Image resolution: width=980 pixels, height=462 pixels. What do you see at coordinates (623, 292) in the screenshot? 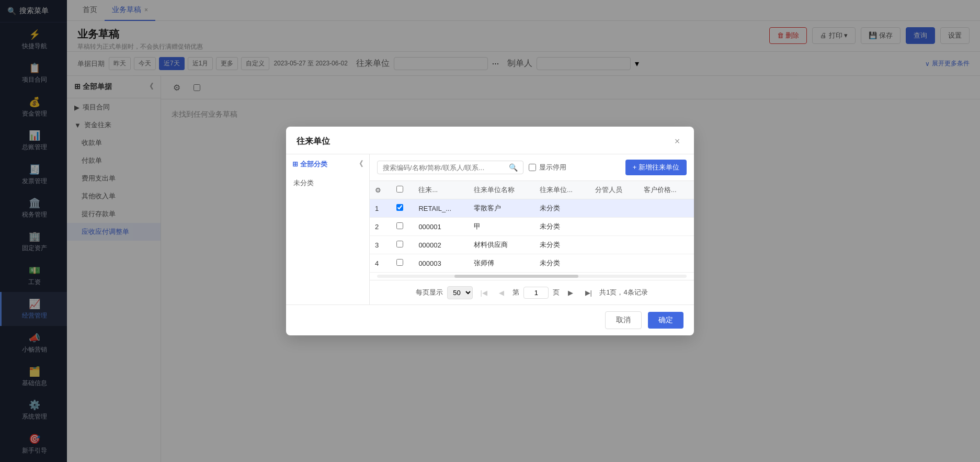
I see `total-info: 共1页，4条记录` at bounding box center [623, 292].